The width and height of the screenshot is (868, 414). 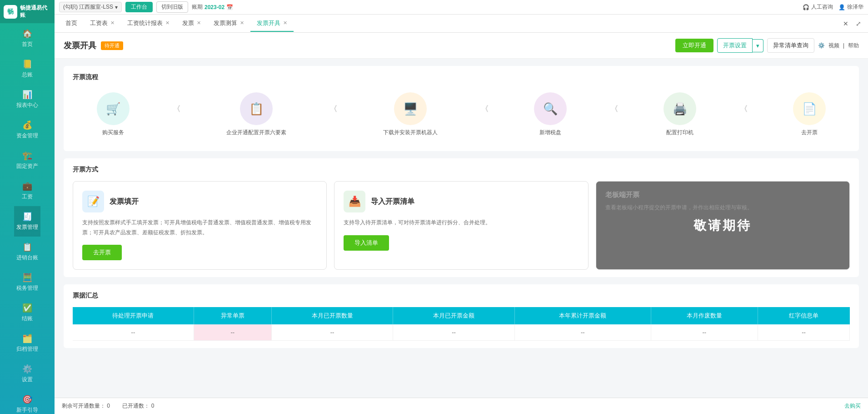 What do you see at coordinates (27, 130) in the screenshot?
I see `sidebar-item-funds: 💰 资金管理` at bounding box center [27, 130].